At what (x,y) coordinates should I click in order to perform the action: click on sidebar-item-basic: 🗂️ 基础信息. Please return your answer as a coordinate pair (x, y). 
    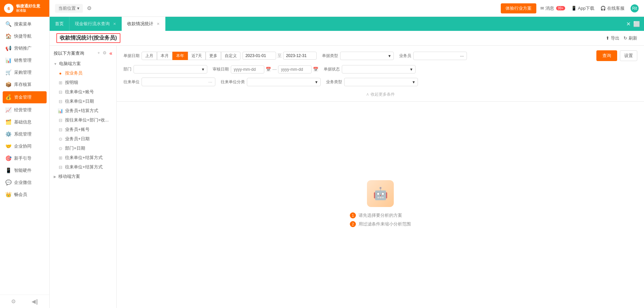
    Looking at the image, I should click on (25, 122).